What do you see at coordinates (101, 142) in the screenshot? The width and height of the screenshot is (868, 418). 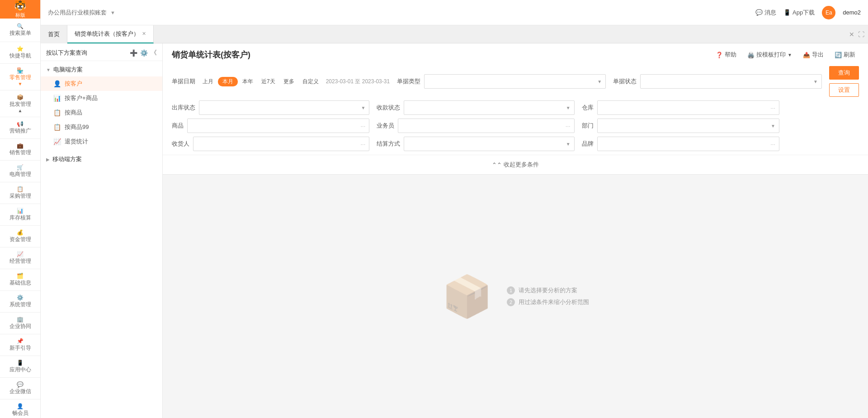 I see `scheme-item-return-stats: 📈 退货统计` at bounding box center [101, 142].